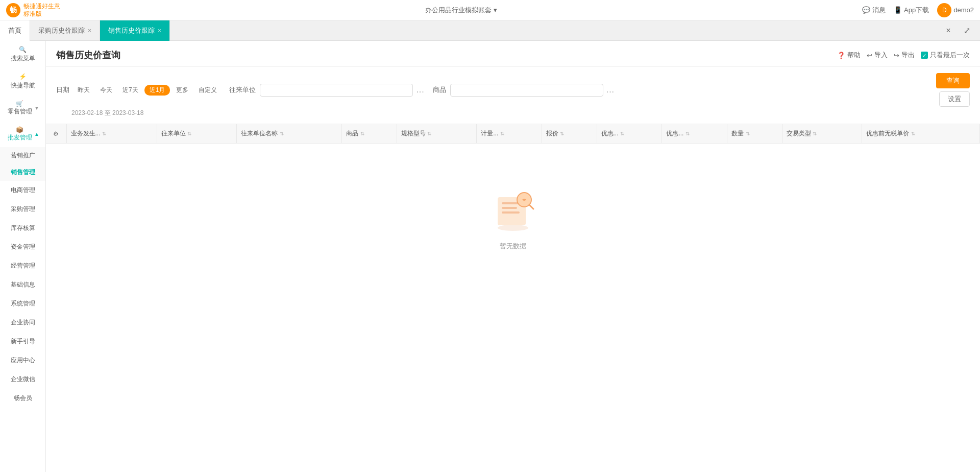 The width and height of the screenshot is (980, 472). What do you see at coordinates (135, 31) in the screenshot?
I see `tab-sales-history: 销售历史价跟踪 ×` at bounding box center [135, 31].